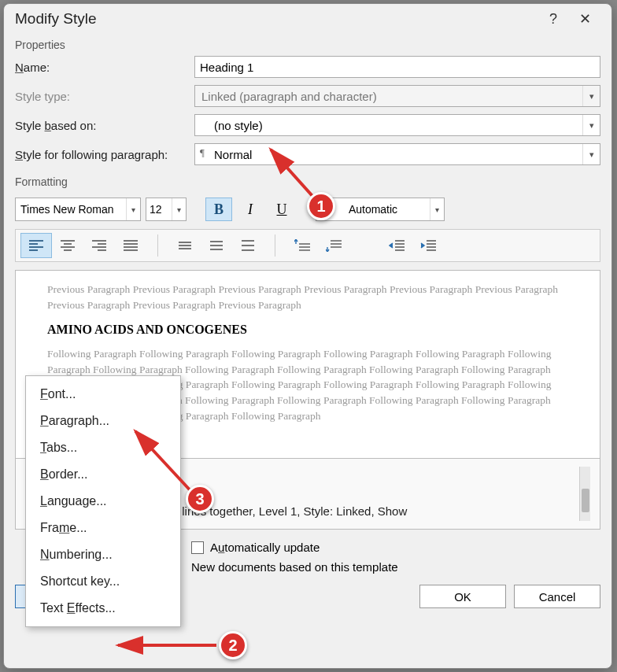 The height and width of the screenshot is (672, 617). What do you see at coordinates (103, 421) in the screenshot?
I see `menu-paragraph: Paragraph...` at bounding box center [103, 421].